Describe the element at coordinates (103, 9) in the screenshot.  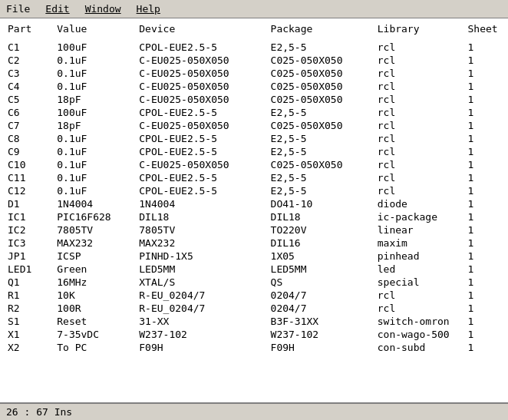
I see `menu-window: Window` at that location.